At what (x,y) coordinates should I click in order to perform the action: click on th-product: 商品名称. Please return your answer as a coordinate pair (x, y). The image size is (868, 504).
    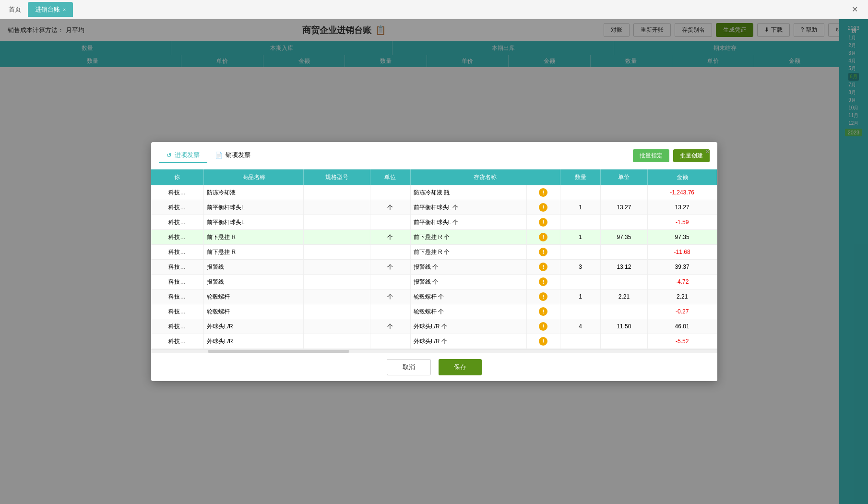
    Looking at the image, I should click on (254, 178).